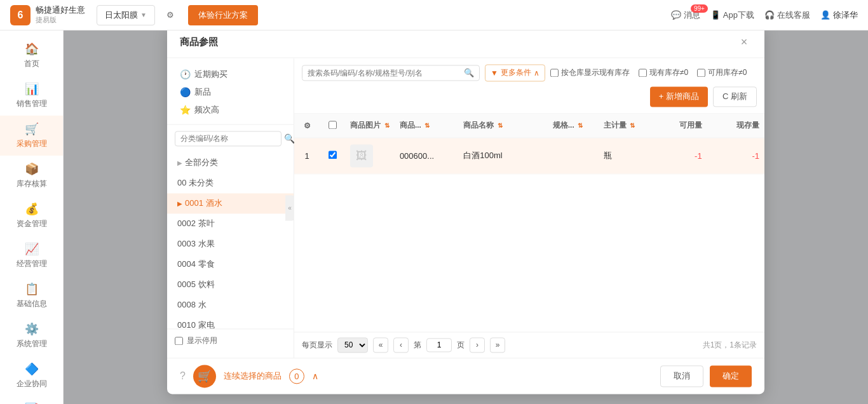  I want to click on sidebar-item-sales: 📊 销售管理, so click(32, 95).